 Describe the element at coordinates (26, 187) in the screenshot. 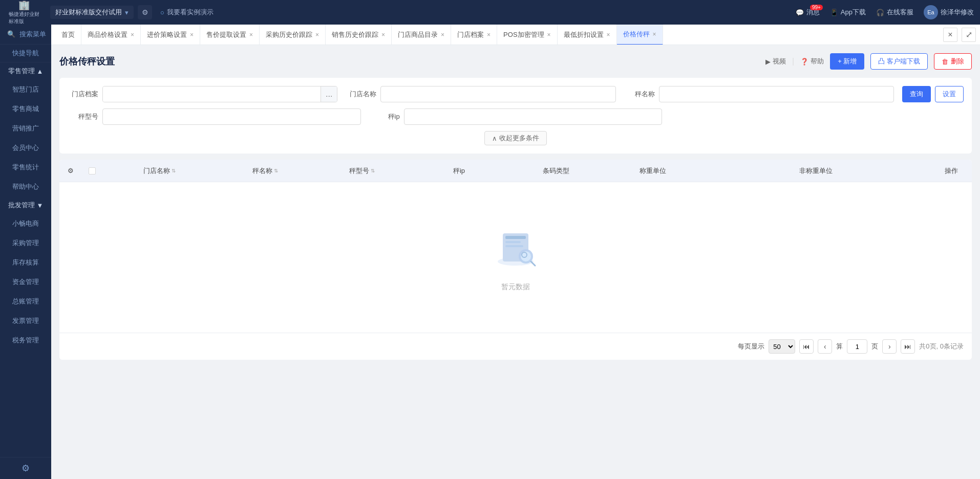

I see `sidebar-item-help: 帮助中心` at that location.